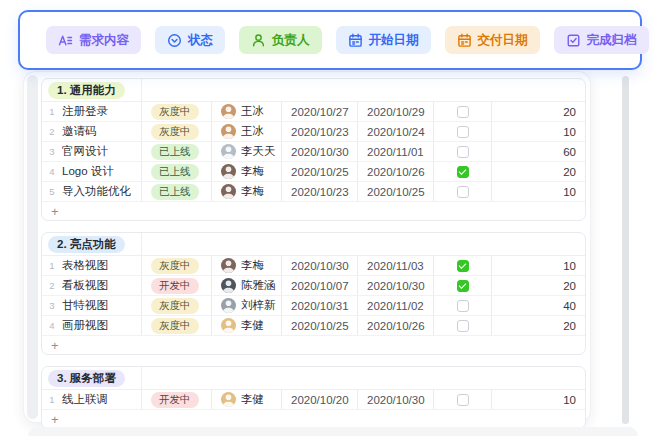 The height and width of the screenshot is (436, 660). Describe the element at coordinates (384, 40) in the screenshot. I see `field-chip: 开始日期` at that location.